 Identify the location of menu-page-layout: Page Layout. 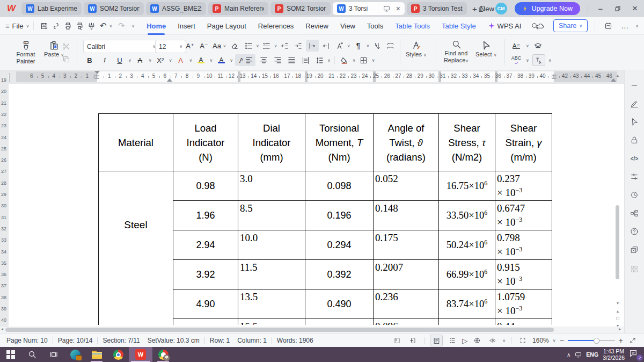
(226, 26).